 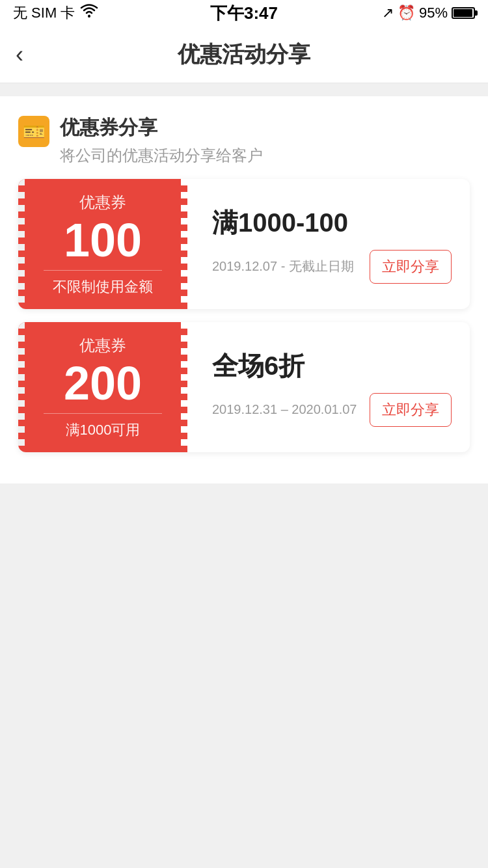 I want to click on section-header: 🎫 优惠券分享 将公司的优惠活动分享给客户, so click(x=244, y=138).